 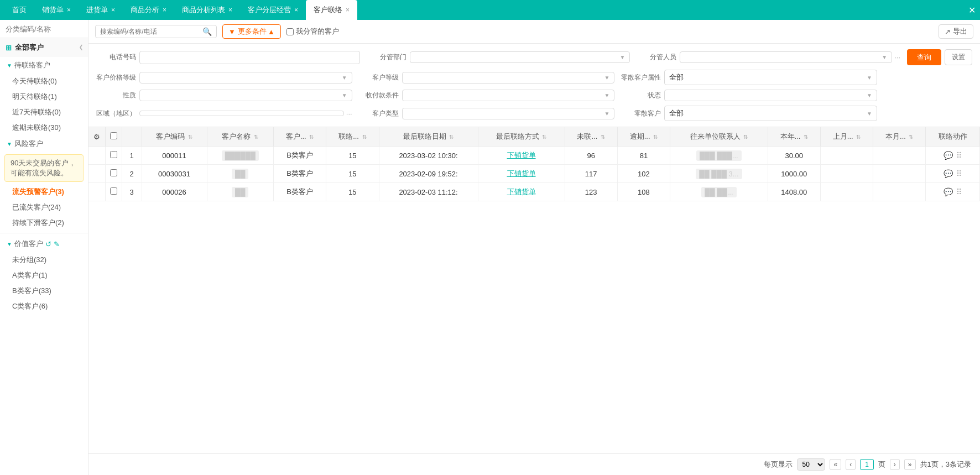 I want to click on search-button-icon: 🔍, so click(x=207, y=32).